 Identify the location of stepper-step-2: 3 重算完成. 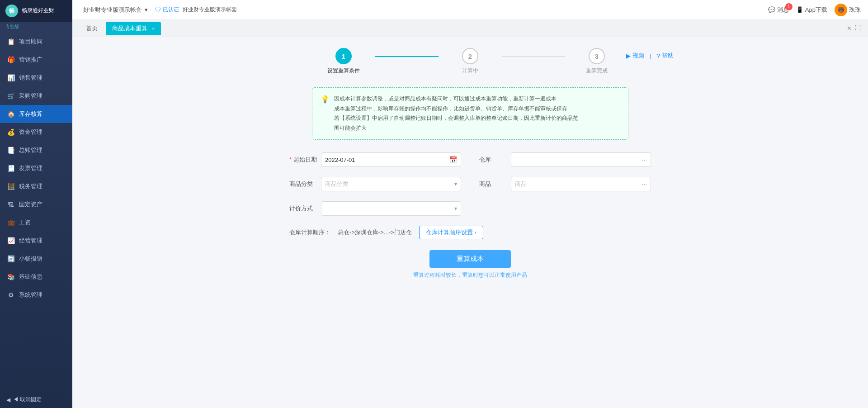
(597, 62).